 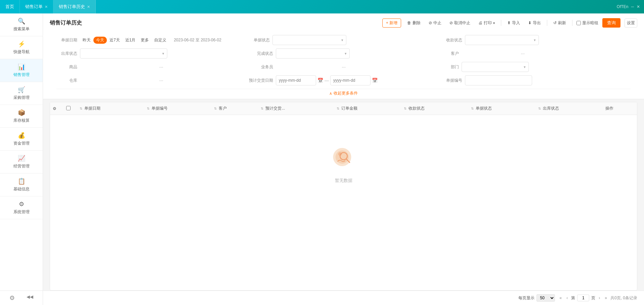 I want to click on th-order-status: ⇅ 单据状态, so click(x=502, y=109).